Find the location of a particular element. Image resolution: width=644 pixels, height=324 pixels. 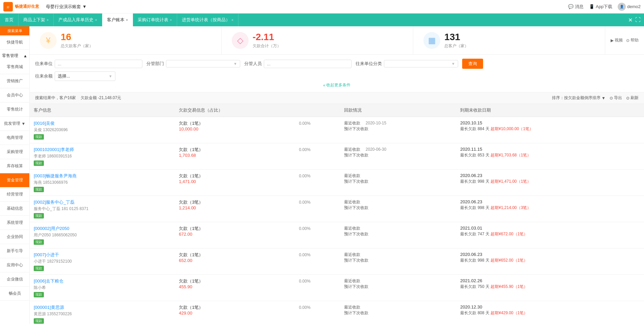

filter-person-input: ... is located at coordinates (308, 64).